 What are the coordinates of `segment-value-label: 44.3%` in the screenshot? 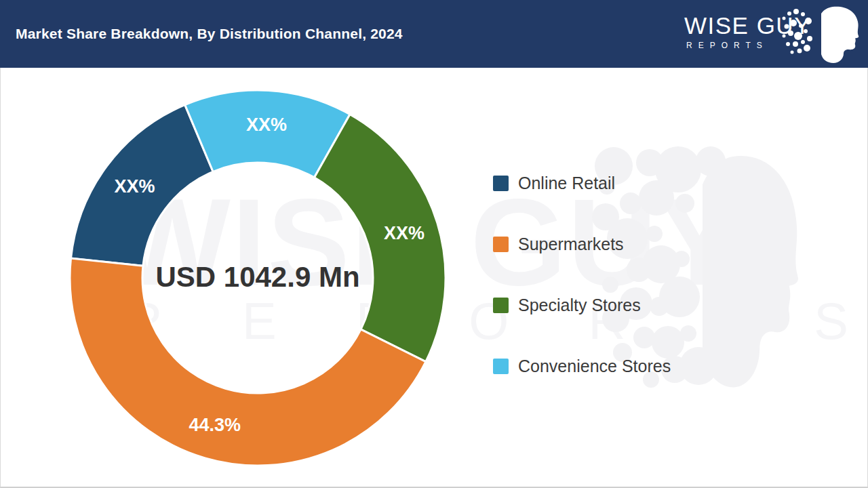 It's located at (214, 425).